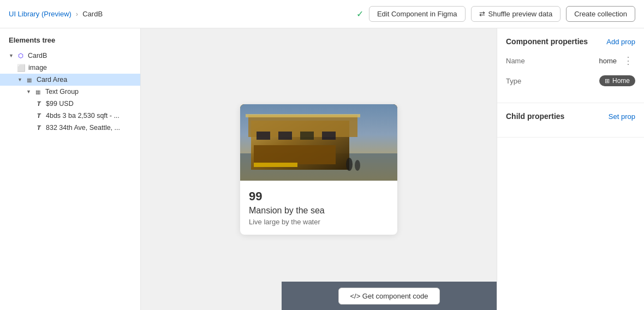  What do you see at coordinates (417, 14) in the screenshot?
I see `edit-in-figma-button: Edit Component in Figma` at bounding box center [417, 14].